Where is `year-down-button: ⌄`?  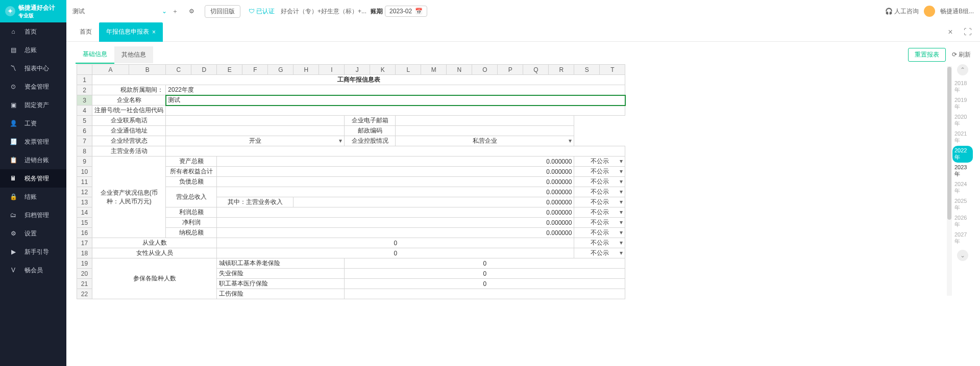
year-down-button: ⌄ is located at coordinates (963, 255).